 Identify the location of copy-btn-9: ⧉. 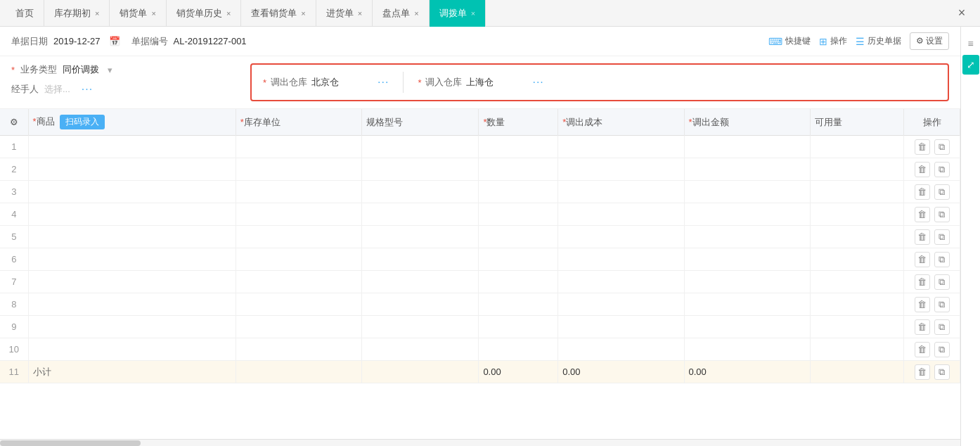
(942, 327).